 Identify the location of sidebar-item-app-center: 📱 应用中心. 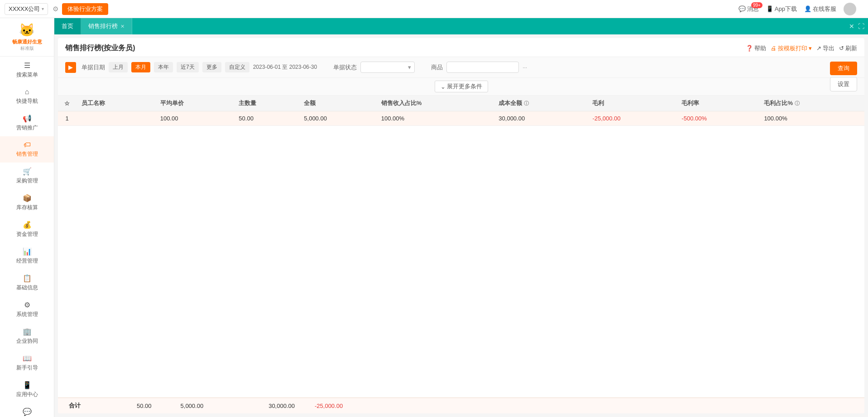
(27, 389).